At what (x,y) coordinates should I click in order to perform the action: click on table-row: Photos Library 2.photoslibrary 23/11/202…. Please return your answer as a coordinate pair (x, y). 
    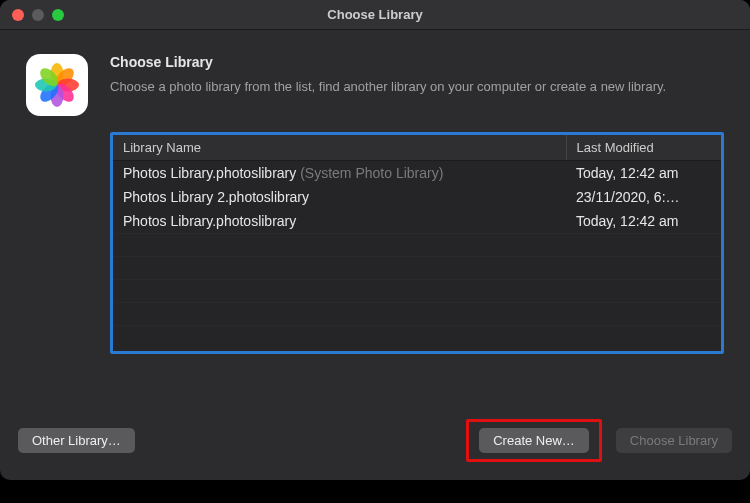
    Looking at the image, I should click on (417, 197).